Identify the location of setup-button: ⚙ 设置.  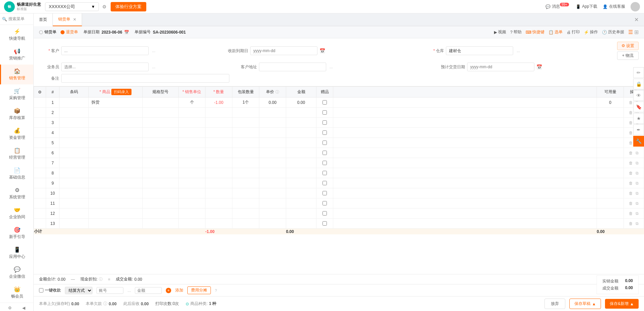
(628, 46).